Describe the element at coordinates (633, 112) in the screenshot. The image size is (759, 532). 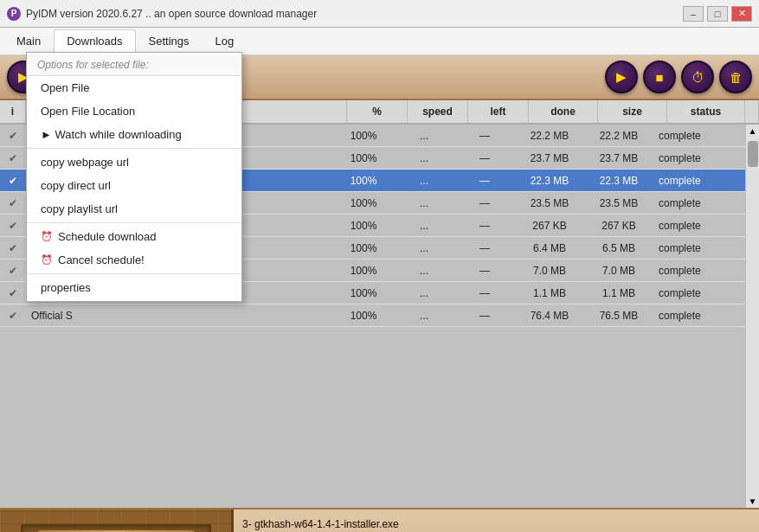
I see `col-size: size` at that location.